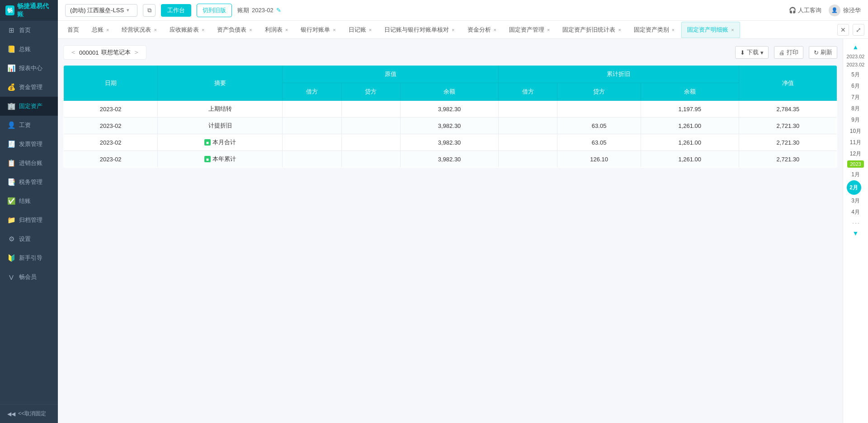 Image resolution: width=868 pixels, height=423 pixels. What do you see at coordinates (823, 52) in the screenshot?
I see `refresh-button: ↻ 刷新` at bounding box center [823, 52].